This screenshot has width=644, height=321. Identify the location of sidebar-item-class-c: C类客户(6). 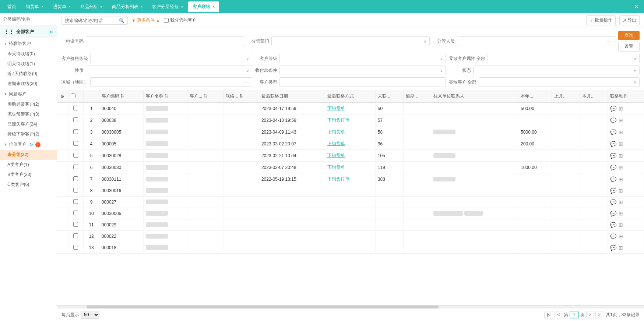
(28, 185).